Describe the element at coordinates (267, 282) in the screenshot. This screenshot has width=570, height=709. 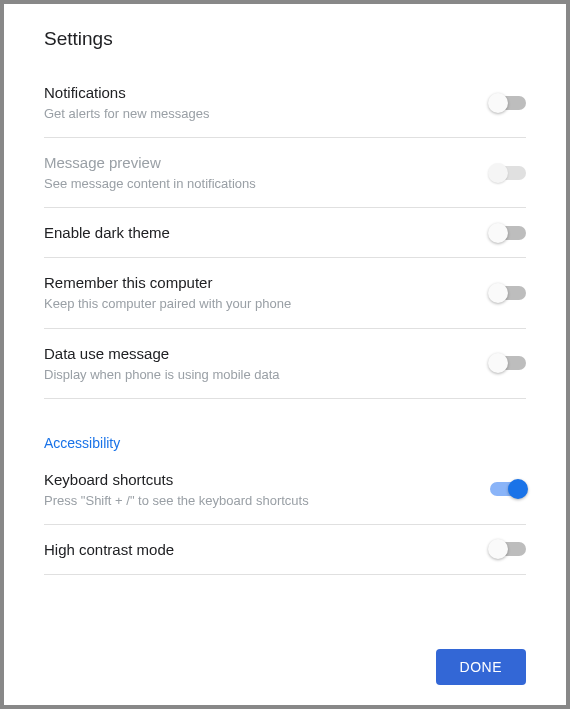
I see `setting-title: Remember this computer` at that location.